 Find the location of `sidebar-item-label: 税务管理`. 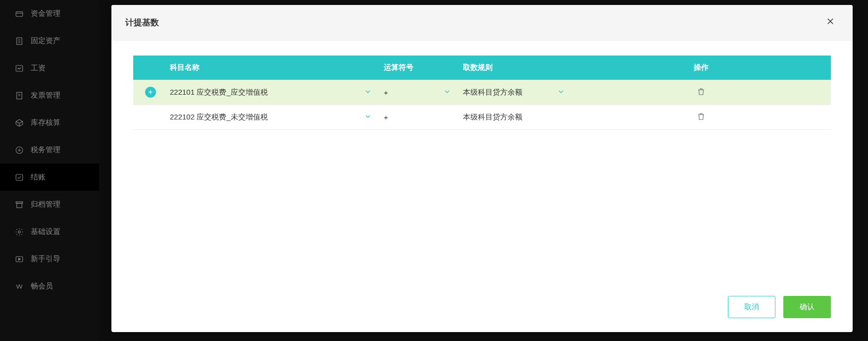

sidebar-item-label: 税务管理 is located at coordinates (46, 150).